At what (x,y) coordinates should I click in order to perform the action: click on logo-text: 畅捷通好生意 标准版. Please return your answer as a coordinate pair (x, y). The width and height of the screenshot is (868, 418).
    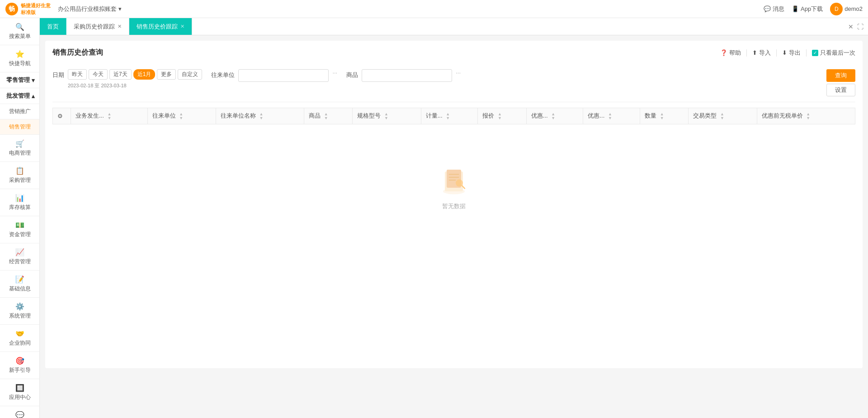
    Looking at the image, I should click on (36, 9).